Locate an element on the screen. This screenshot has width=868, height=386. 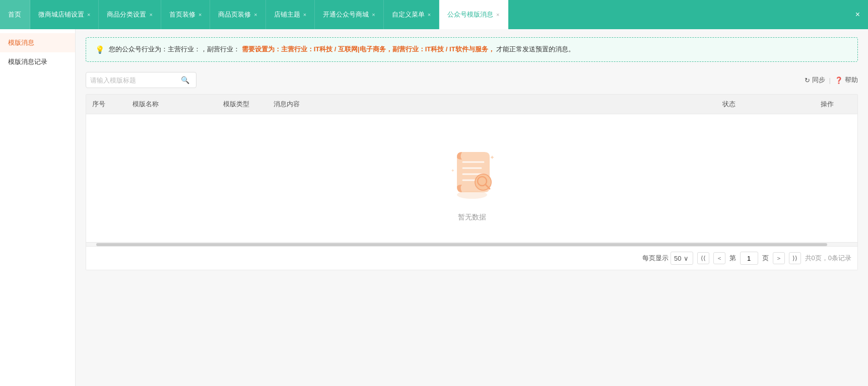
notice-box: 💡 您的公众号行业为：主营行业：，副营行业： 需要设置为：主营行业：IT科技 /… is located at coordinates (472, 49).